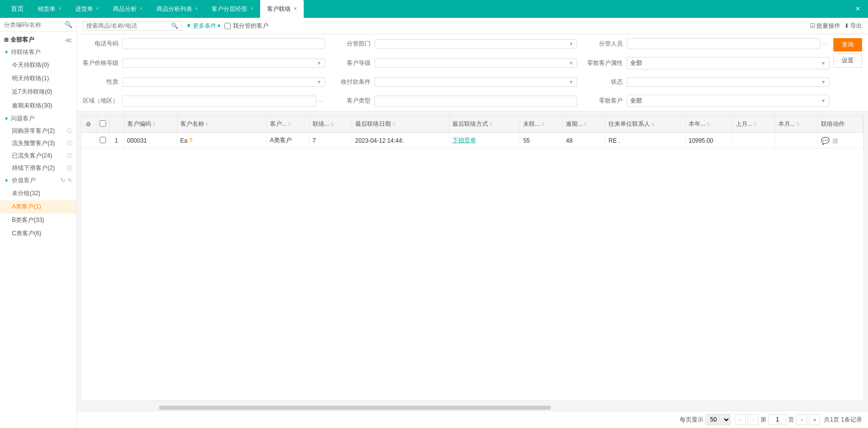 The width and height of the screenshot is (868, 428). Describe the element at coordinates (103, 140) in the screenshot. I see `row-checkbox` at that location.